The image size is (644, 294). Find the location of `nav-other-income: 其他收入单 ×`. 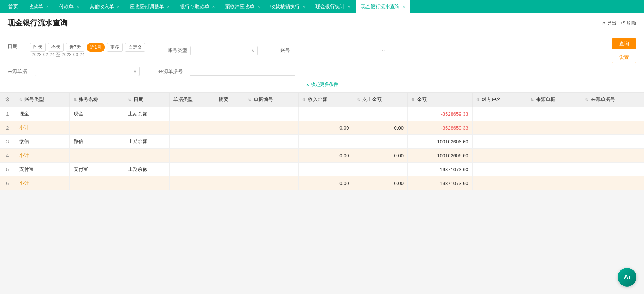

nav-other-income: 其他收入单 × is located at coordinates (104, 7).